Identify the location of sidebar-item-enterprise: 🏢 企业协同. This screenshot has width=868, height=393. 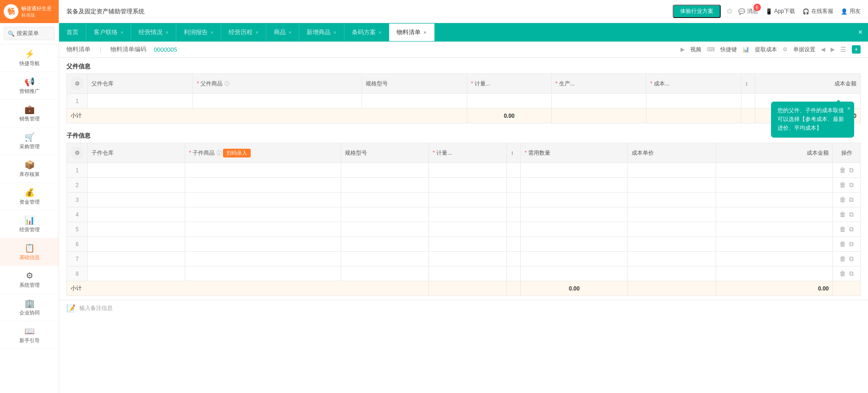
(30, 308).